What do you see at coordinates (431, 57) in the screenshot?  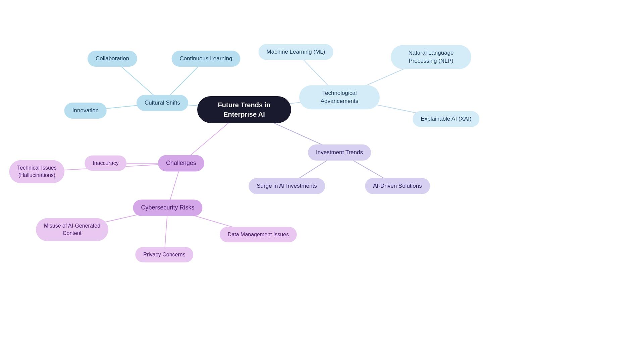 I see `node-nlp: Natural Language Processing (NLP)` at bounding box center [431, 57].